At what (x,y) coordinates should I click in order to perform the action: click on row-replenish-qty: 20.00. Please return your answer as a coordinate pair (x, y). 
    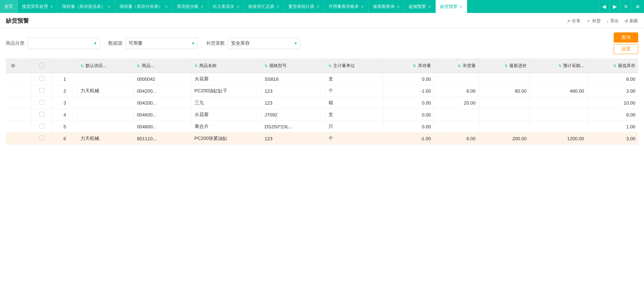
    Looking at the image, I should click on (456, 103).